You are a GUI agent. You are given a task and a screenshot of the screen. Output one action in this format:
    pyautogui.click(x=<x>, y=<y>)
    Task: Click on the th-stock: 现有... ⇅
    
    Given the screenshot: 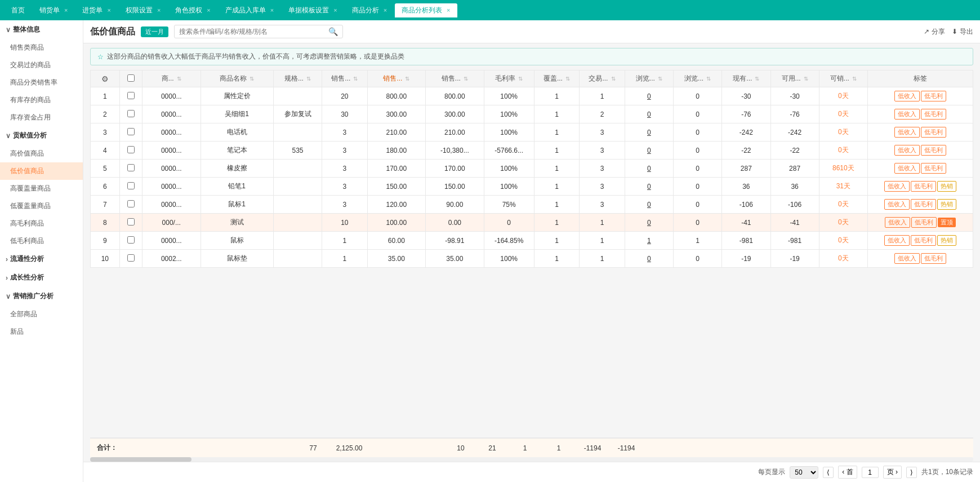 What is the action you would take?
    pyautogui.click(x=746, y=79)
    